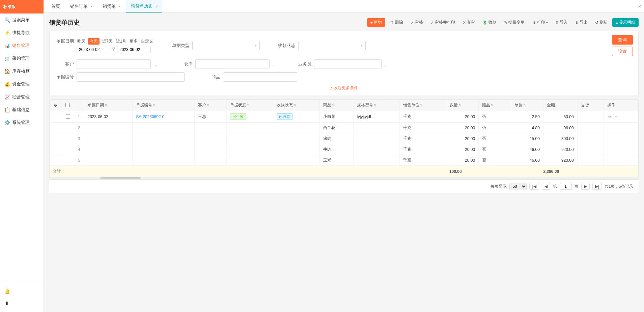  What do you see at coordinates (81, 6) in the screenshot?
I see `tab-sales-order: 销售订单 ×` at bounding box center [81, 6].